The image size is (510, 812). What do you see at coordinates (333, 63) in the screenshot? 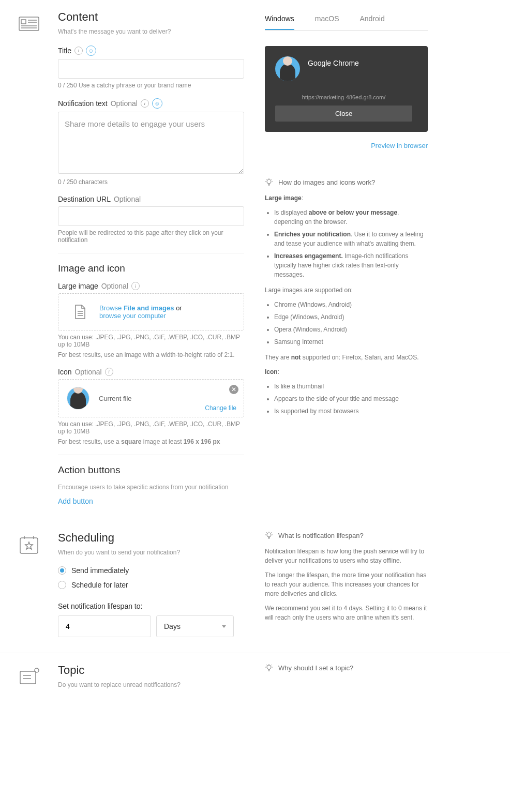
I see `preview-app-name: Google Chrome` at bounding box center [333, 63].